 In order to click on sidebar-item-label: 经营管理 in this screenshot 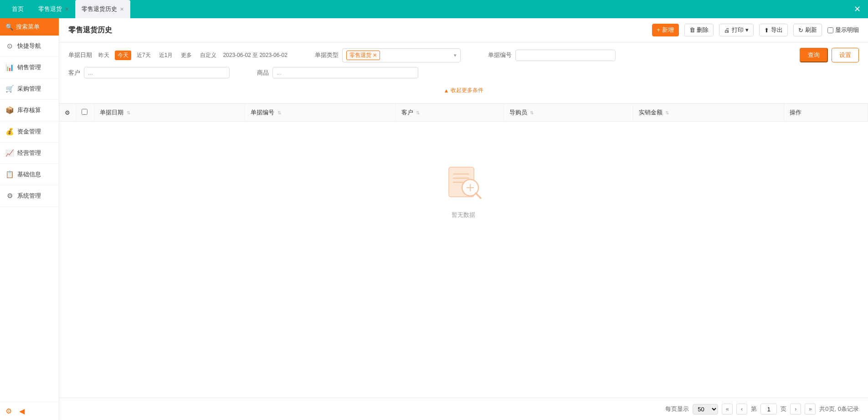, I will do `click(29, 153)`.